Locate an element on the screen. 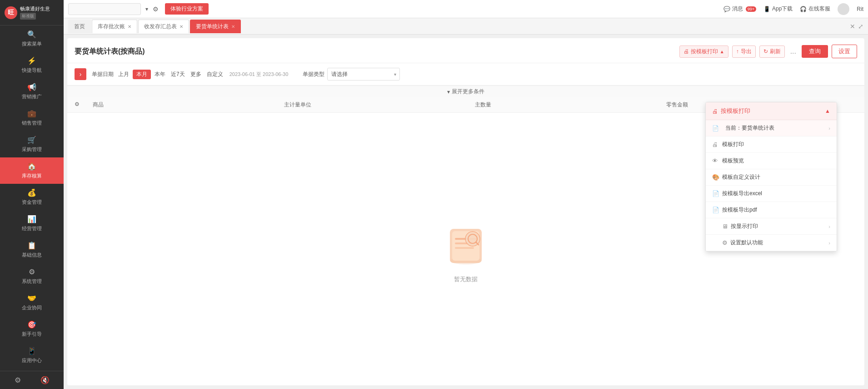  app-download-item: 📱 App下载 is located at coordinates (778, 9).